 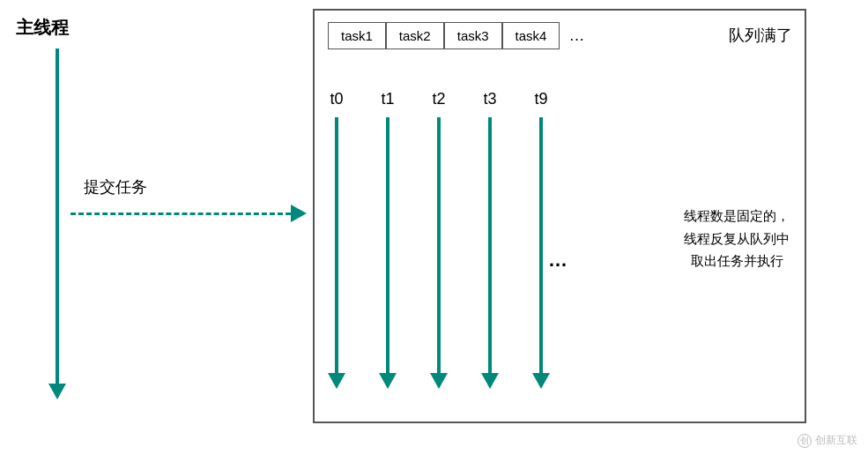 What do you see at coordinates (57, 224) in the screenshot?
I see `main-thread-arrow` at bounding box center [57, 224].